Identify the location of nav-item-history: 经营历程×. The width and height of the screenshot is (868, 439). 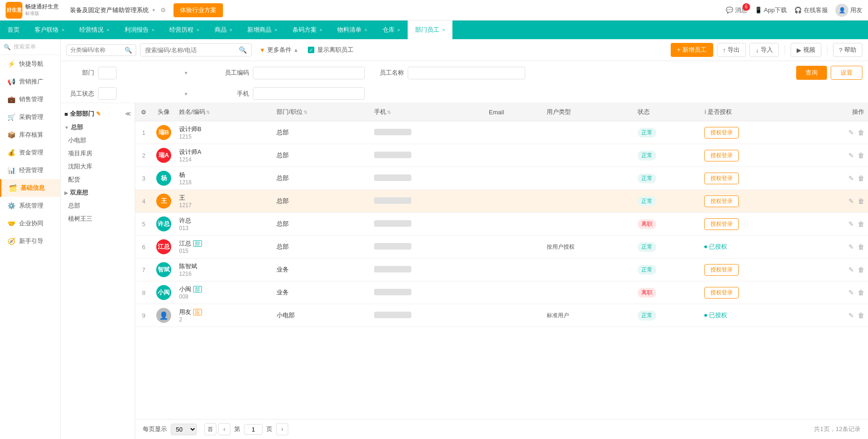
(184, 30).